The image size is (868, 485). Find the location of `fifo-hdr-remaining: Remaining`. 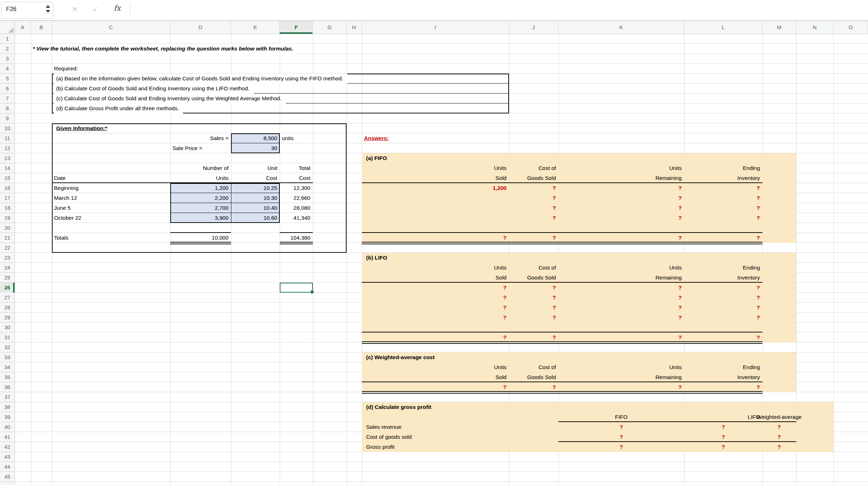

fifo-hdr-remaining: Remaining is located at coordinates (621, 178).